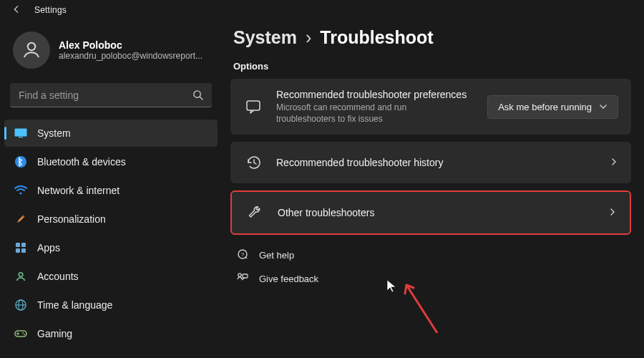  Describe the element at coordinates (79, 190) in the screenshot. I see `sidebar-item-label: Network & internet` at that location.